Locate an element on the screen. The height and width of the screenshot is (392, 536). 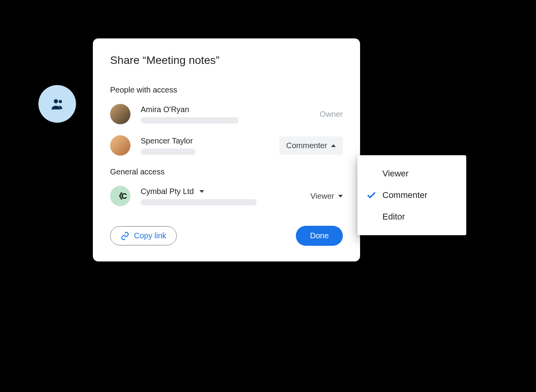
general-access-row: 《C Cymbal Pty Ltd Viewer is located at coordinates (226, 196).